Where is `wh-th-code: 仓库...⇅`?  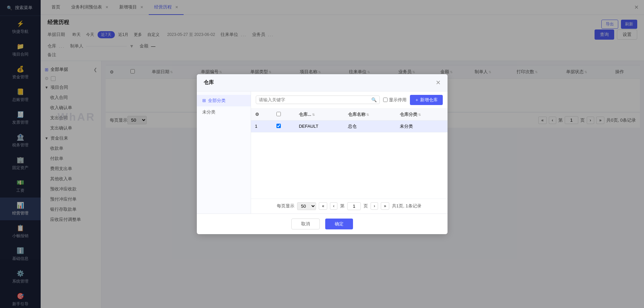 wh-th-code: 仓库...⇅ is located at coordinates (319, 115).